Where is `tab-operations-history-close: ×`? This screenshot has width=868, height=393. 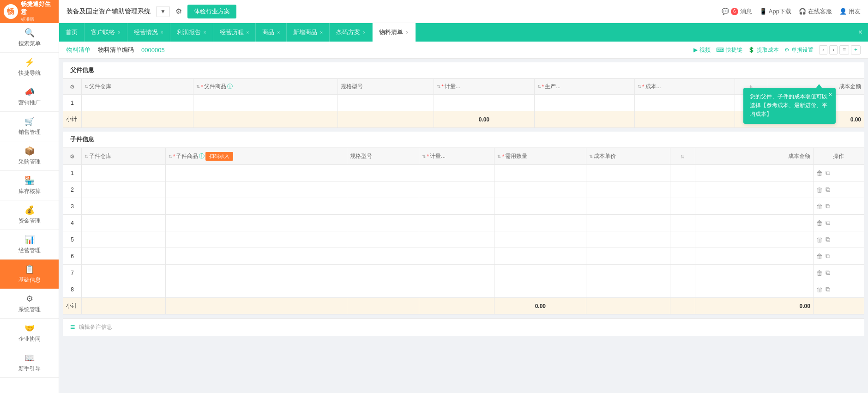
tab-operations-history-close: × is located at coordinates (248, 32).